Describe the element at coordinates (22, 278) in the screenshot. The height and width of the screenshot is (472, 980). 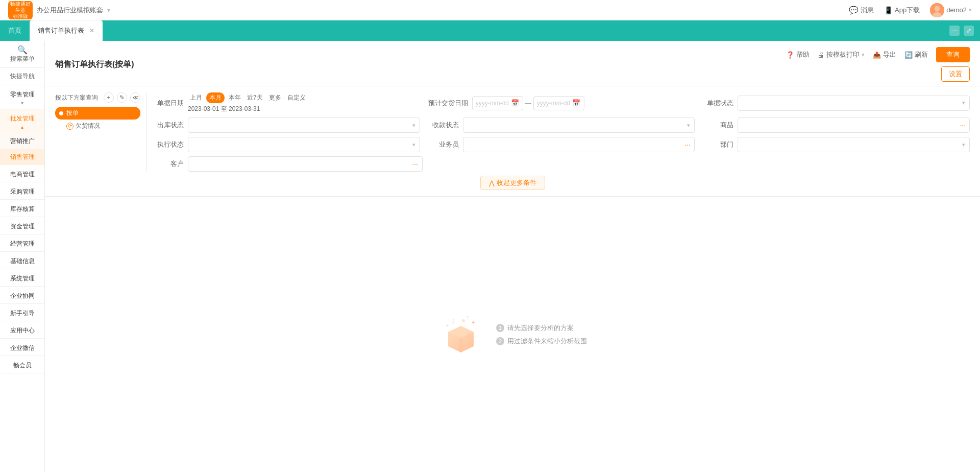
I see `sidebar-item-system: 系统管理` at that location.